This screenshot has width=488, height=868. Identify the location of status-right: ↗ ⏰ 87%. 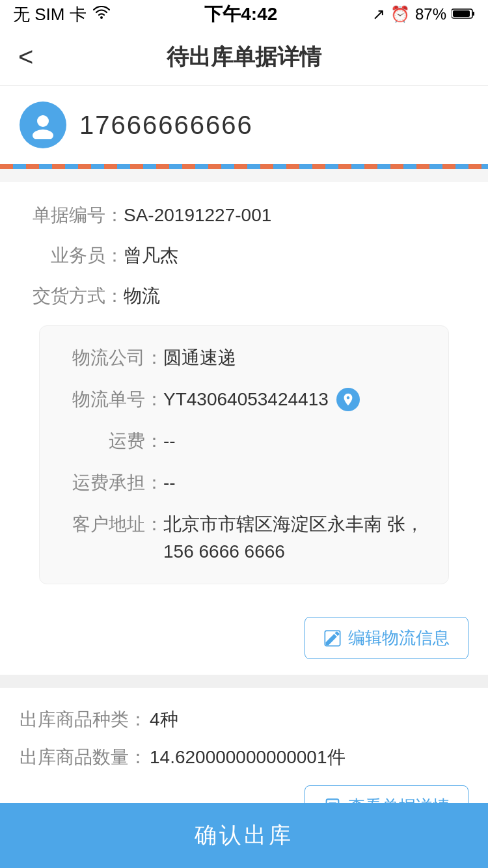
(424, 14).